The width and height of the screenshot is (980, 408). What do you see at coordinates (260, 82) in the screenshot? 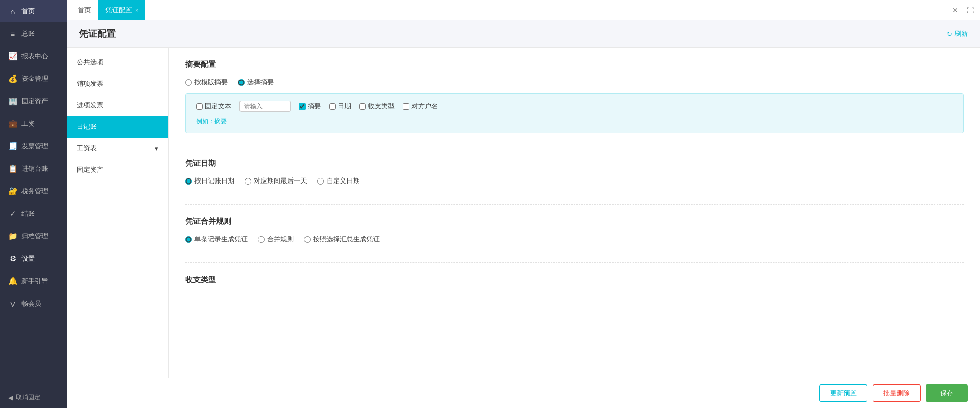
I see `summary-select-label: 选择摘要` at bounding box center [260, 82].